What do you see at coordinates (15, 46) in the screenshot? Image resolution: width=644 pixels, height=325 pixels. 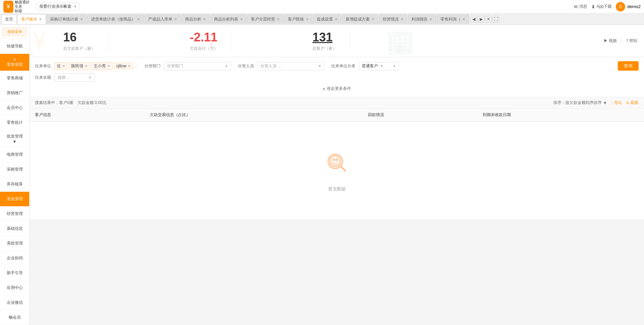 I see `quick-nav-label: 快捷导航` at bounding box center [15, 46].